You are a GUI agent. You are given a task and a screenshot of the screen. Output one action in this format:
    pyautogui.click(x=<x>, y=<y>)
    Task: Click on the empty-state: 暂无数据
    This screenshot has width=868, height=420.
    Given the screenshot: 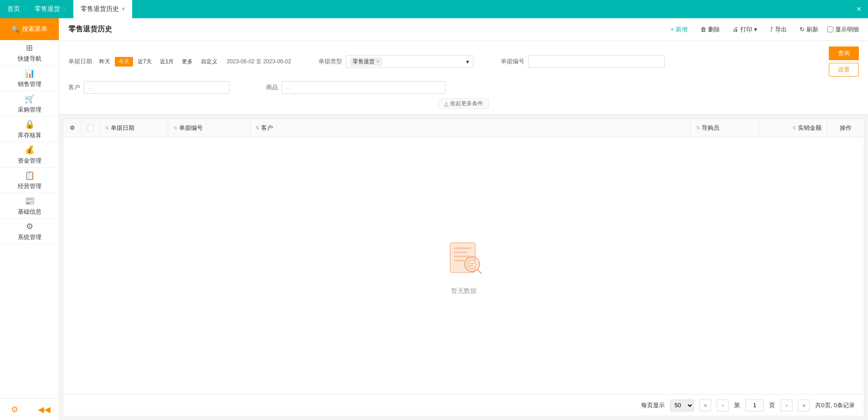 What is the action you would take?
    pyautogui.click(x=464, y=266)
    